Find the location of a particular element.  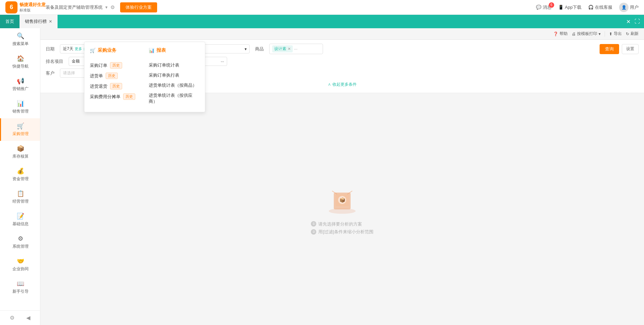

goods-dots: ··· is located at coordinates (296, 49).